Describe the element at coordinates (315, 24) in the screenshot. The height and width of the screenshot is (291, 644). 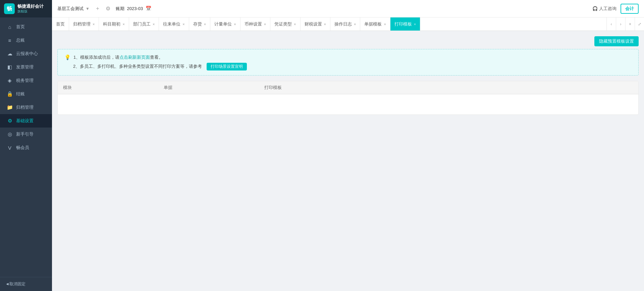
I see `tab-tax-settings: 财税设置 ×` at that location.